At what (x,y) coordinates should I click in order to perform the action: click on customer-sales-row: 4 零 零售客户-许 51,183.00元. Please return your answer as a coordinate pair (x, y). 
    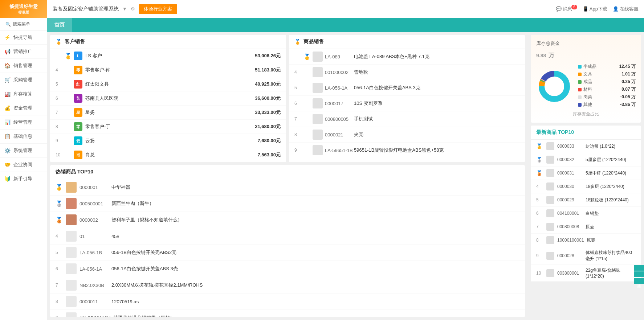
    Looking at the image, I should click on (168, 70).